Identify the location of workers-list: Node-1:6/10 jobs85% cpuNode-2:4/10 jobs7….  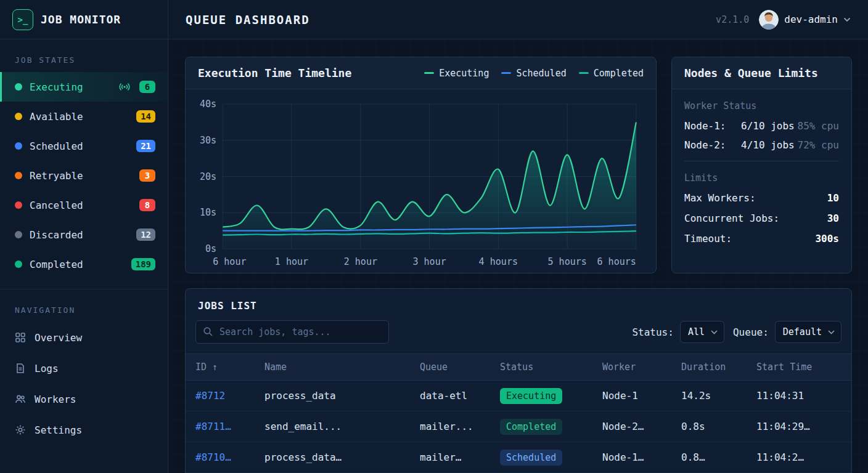
(762, 135).